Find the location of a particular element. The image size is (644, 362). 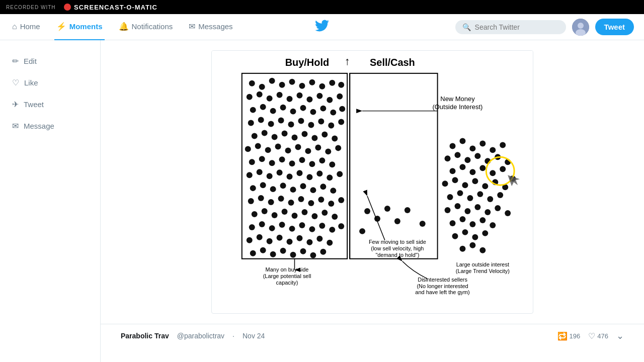

svg-text: (low sell velocity, high is located at coordinates (397, 248).